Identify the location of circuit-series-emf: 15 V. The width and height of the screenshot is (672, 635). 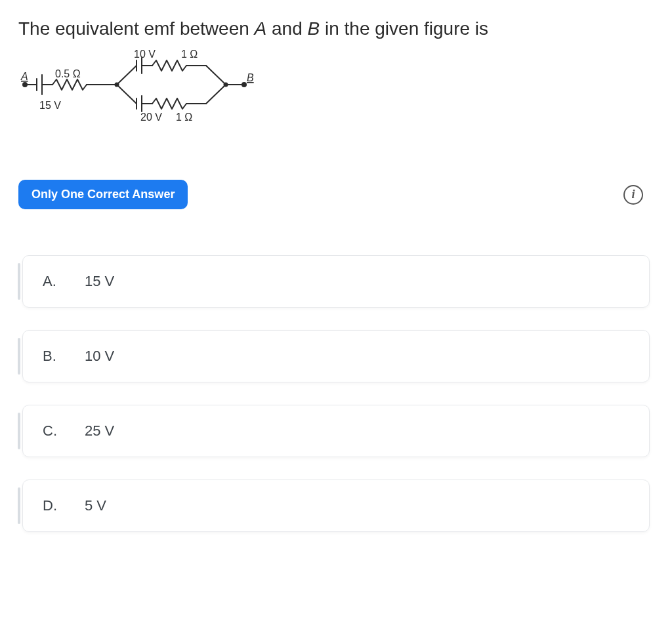
(50, 105).